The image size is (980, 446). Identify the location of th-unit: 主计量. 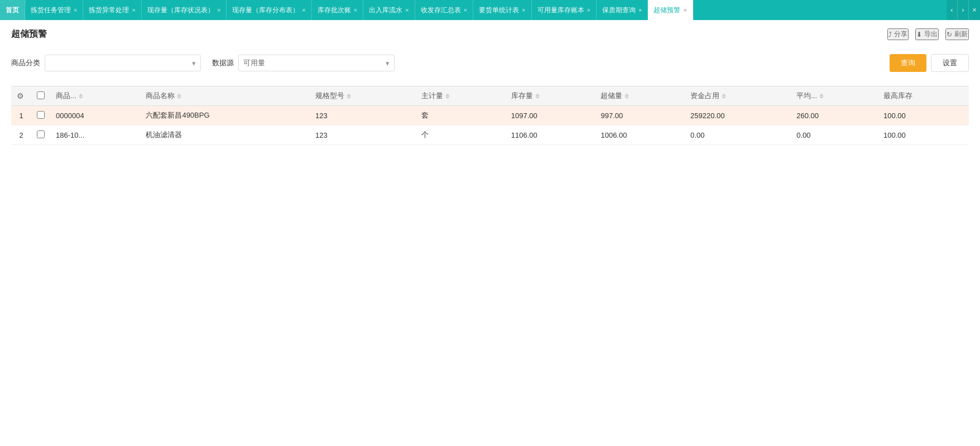
(461, 96).